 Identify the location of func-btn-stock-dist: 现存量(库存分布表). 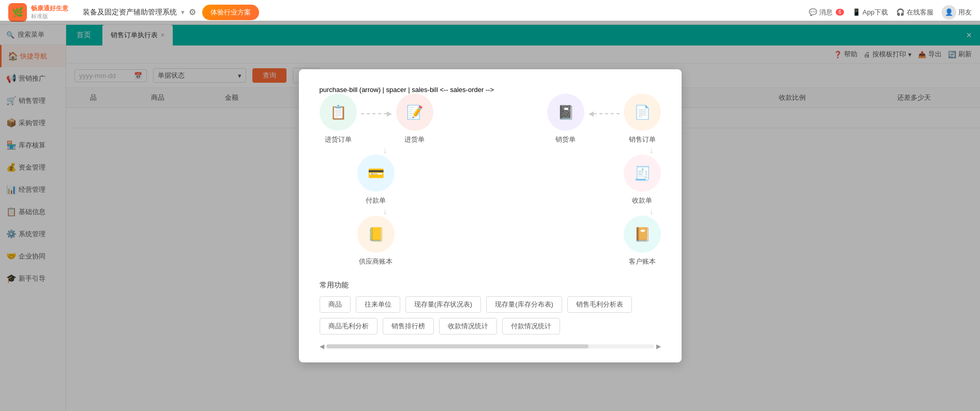
(524, 305).